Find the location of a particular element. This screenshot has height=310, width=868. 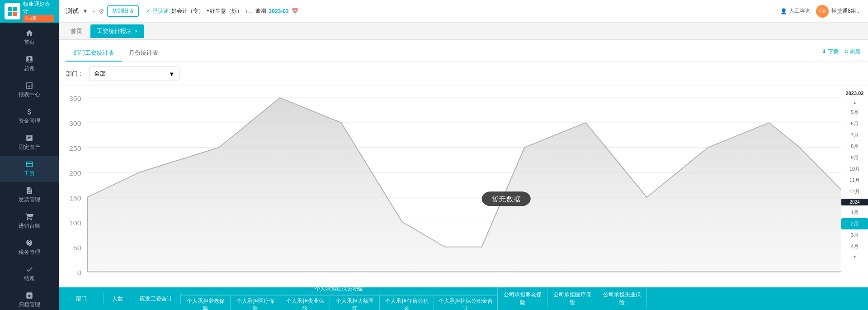

calendar-icon: 📅 is located at coordinates (295, 11).